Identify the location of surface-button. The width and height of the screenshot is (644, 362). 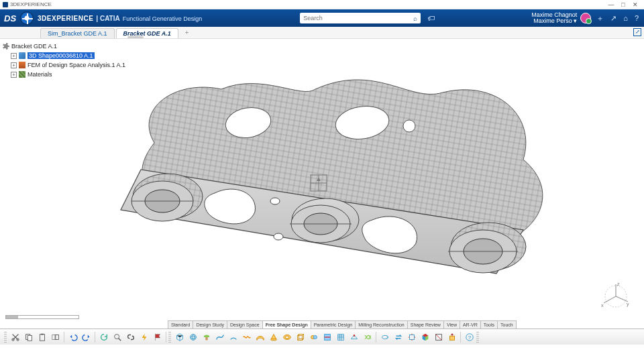
(260, 337).